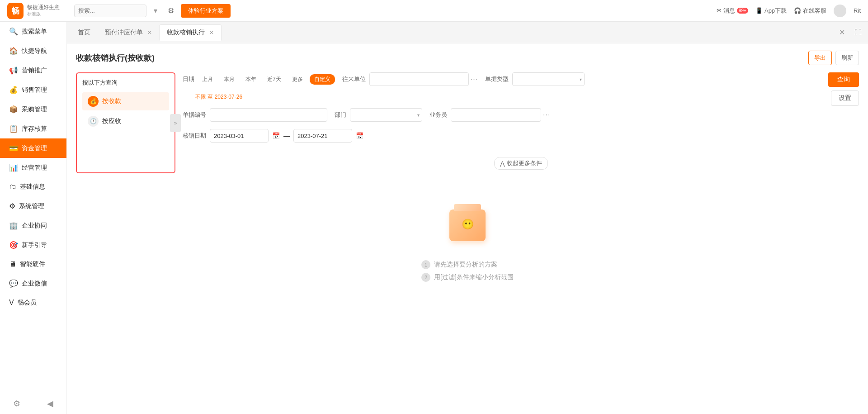 Image resolution: width=868 pixels, height=414 pixels. Describe the element at coordinates (33, 109) in the screenshot. I see `sidebar-item-purchase: 📦 采购管理` at that location.